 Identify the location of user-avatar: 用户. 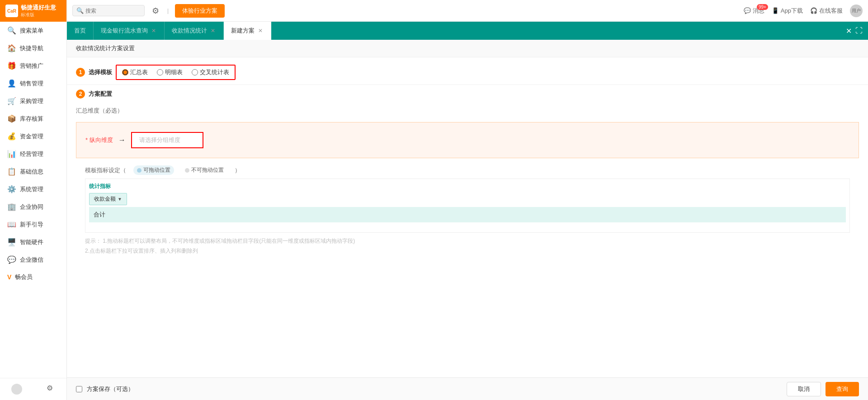
(856, 11).